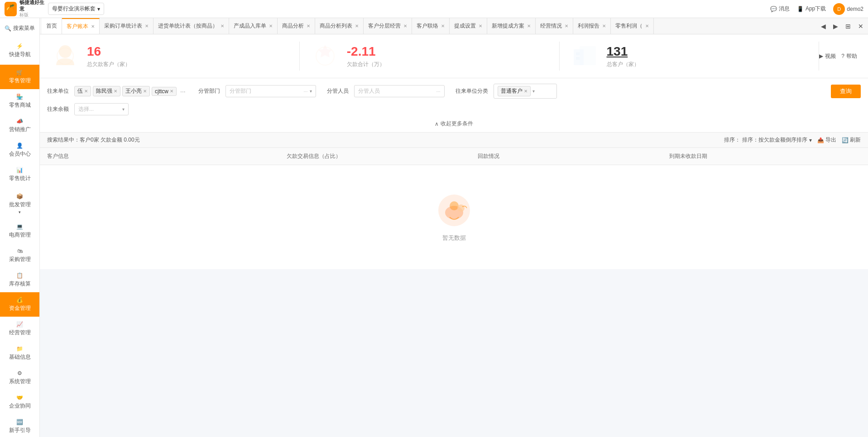 The width and height of the screenshot is (868, 437). Describe the element at coordinates (836, 26) in the screenshot. I see `tabs-next-btn: ▶` at that location.